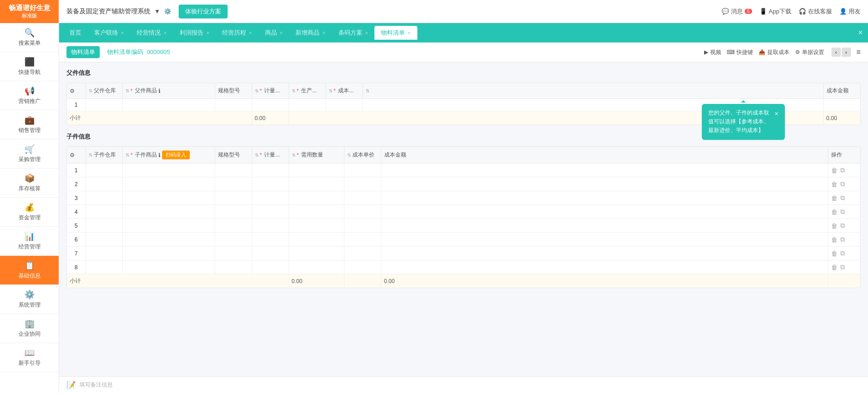  What do you see at coordinates (30, 357) in the screenshot?
I see `sidebar-item-guide: 📖 新手引导` at bounding box center [30, 357].